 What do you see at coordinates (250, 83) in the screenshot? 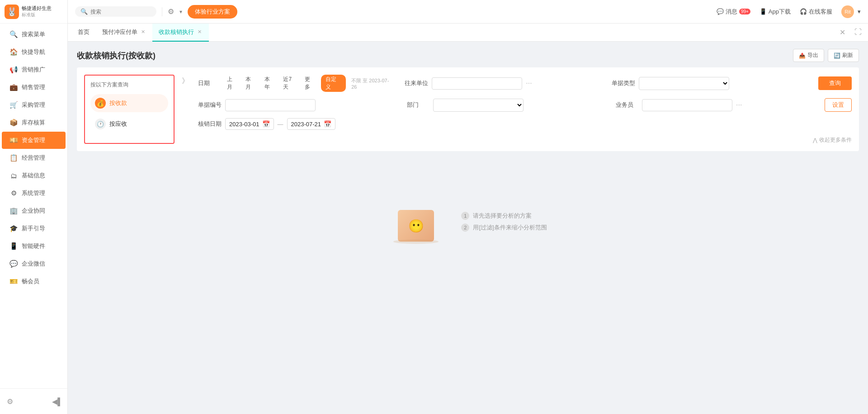
I see `date-tab-this-month: 本月` at bounding box center [250, 83].